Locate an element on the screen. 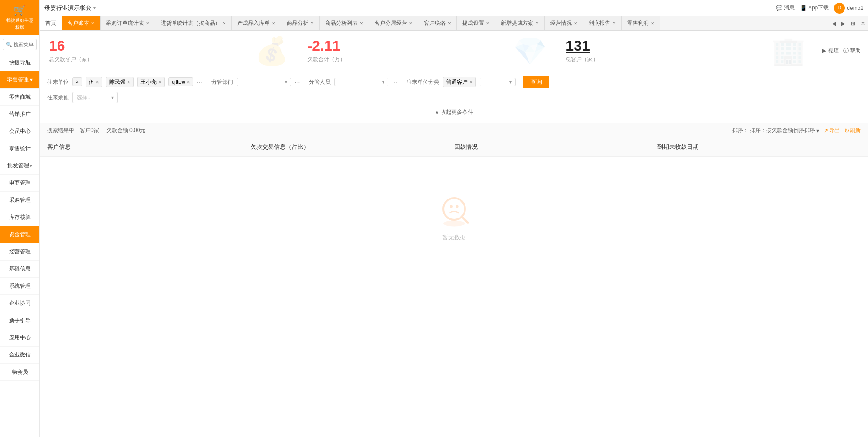  category-filter-select: ▾ is located at coordinates (498, 82).